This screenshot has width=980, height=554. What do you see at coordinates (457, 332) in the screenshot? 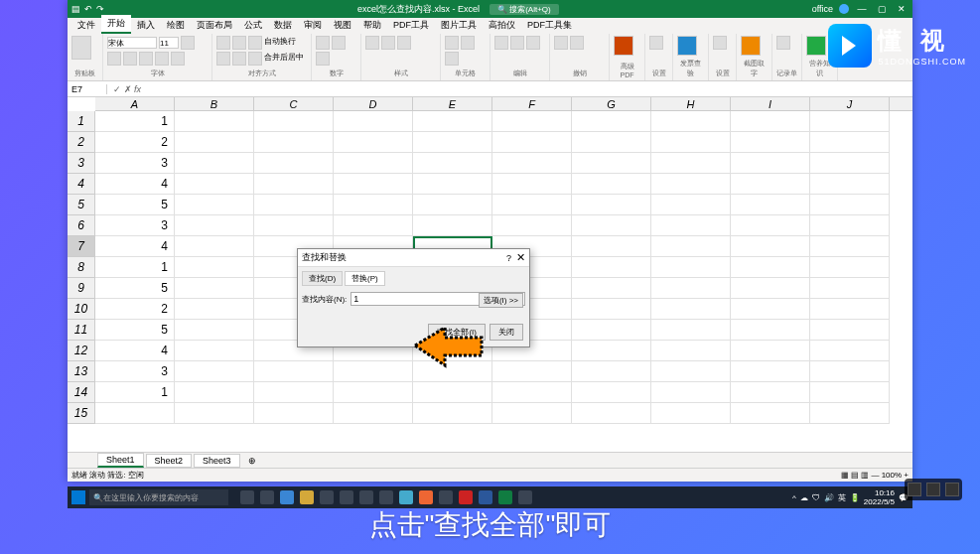
I see `find-all-button: 查找全部(I)` at bounding box center [457, 332].